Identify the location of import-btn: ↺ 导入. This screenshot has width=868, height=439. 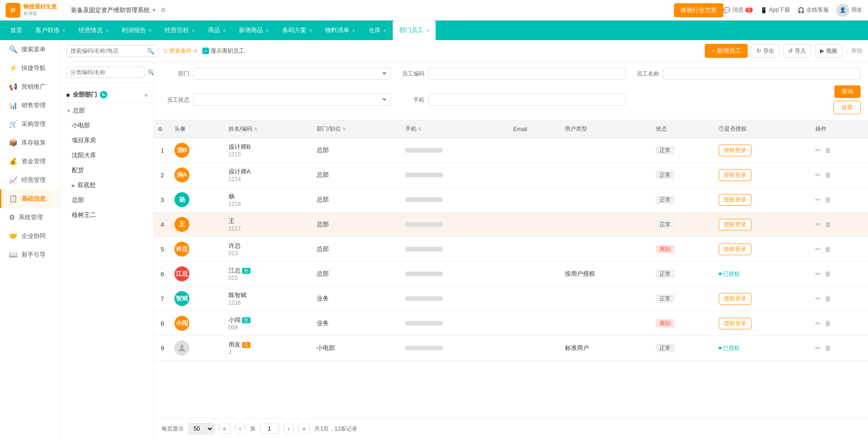
(797, 51).